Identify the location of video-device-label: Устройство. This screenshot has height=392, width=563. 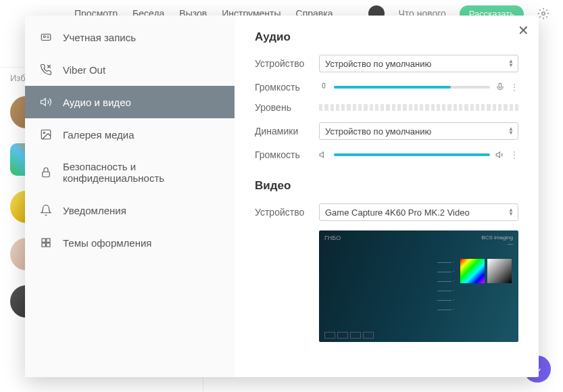
(287, 212).